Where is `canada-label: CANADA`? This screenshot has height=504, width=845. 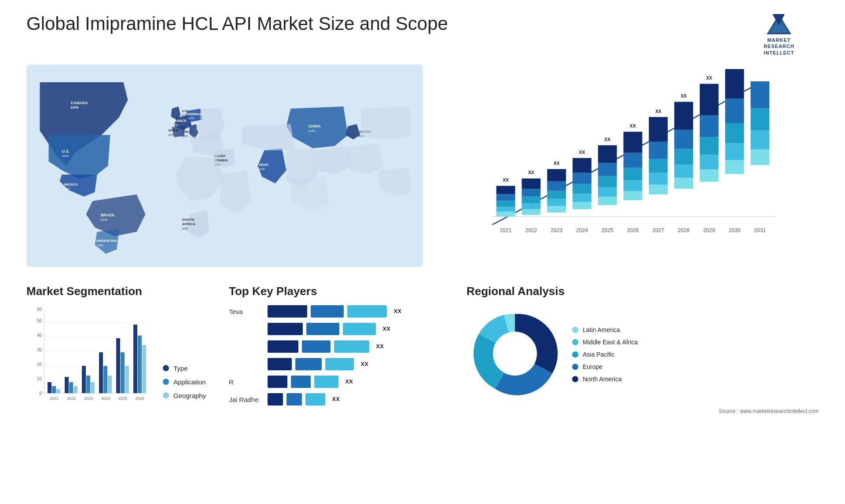
canada-label: CANADA is located at coordinates (79, 103).